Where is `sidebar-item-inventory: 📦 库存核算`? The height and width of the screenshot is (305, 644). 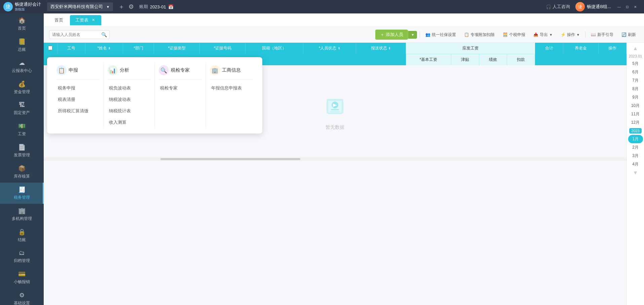
sidebar-item-inventory: 📦 库存核算 is located at coordinates (22, 172).